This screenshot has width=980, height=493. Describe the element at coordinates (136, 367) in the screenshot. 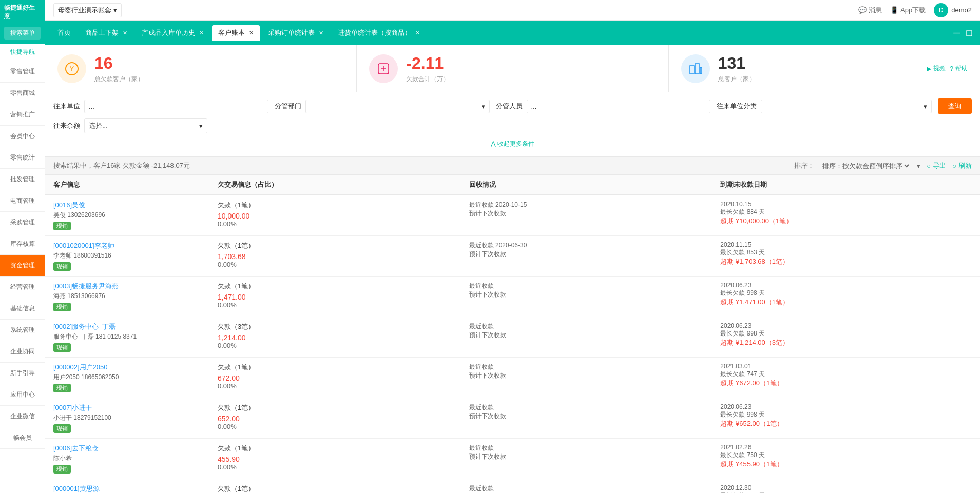

I see `customer-name-4: [000002]用户2050` at that location.